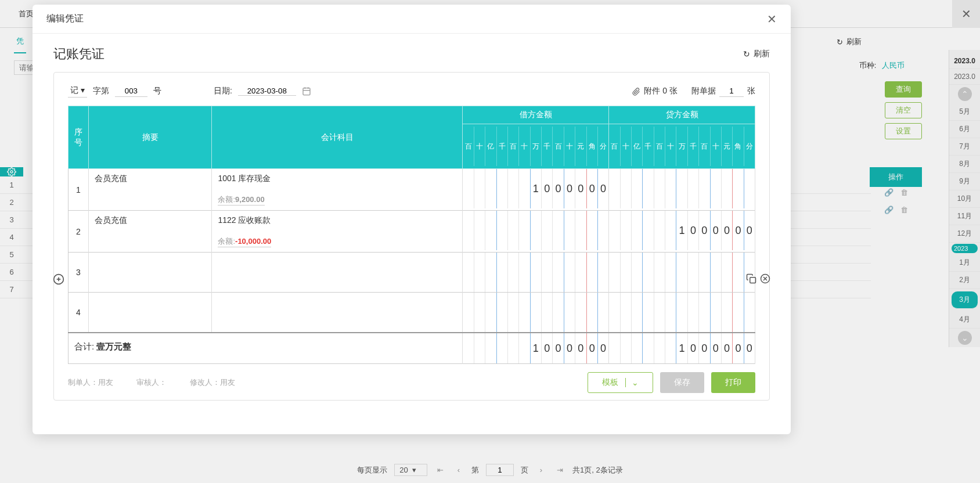 Image resolution: width=980 pixels, height=483 pixels. What do you see at coordinates (412, 273) in the screenshot?
I see `voucher-row: 3` at bounding box center [412, 273].